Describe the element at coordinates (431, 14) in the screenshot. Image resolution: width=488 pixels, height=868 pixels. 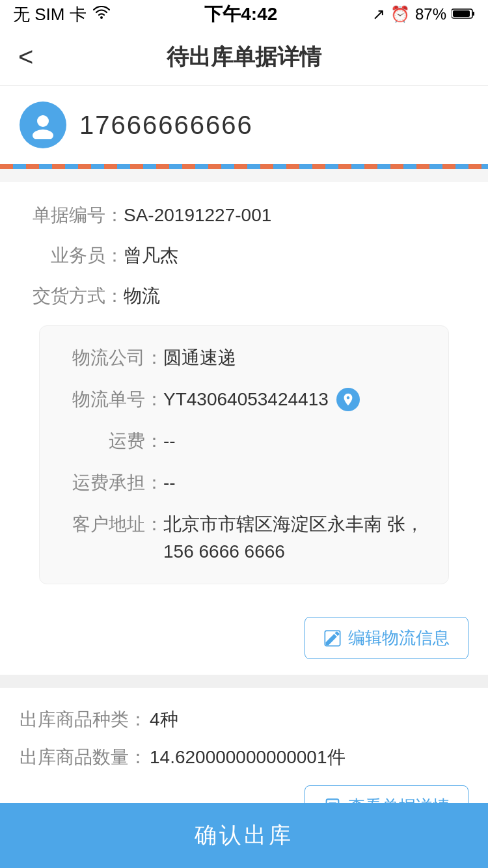
I see `battery-text: 87%` at that location.